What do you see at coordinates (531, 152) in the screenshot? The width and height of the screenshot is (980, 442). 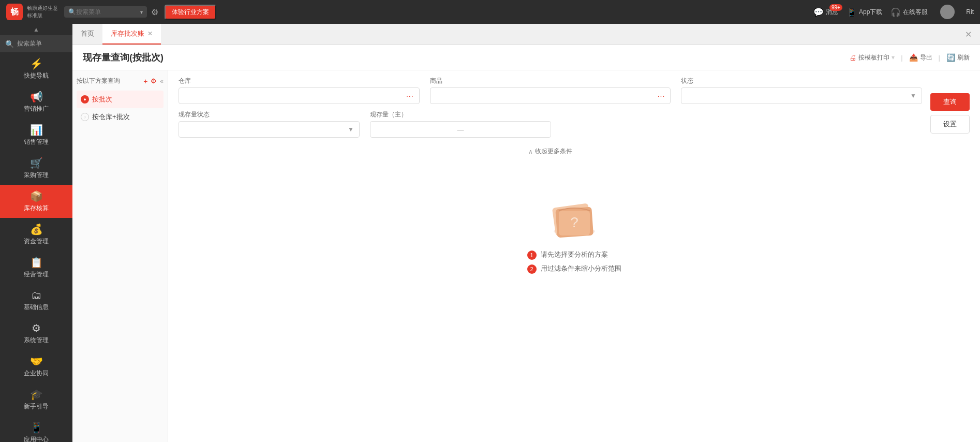 I see `collapse-icon: ∧` at bounding box center [531, 152].